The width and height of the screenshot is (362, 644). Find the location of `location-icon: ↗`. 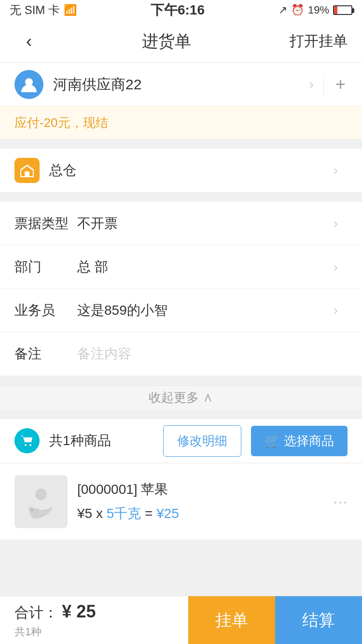

location-icon: ↗ is located at coordinates (283, 10).